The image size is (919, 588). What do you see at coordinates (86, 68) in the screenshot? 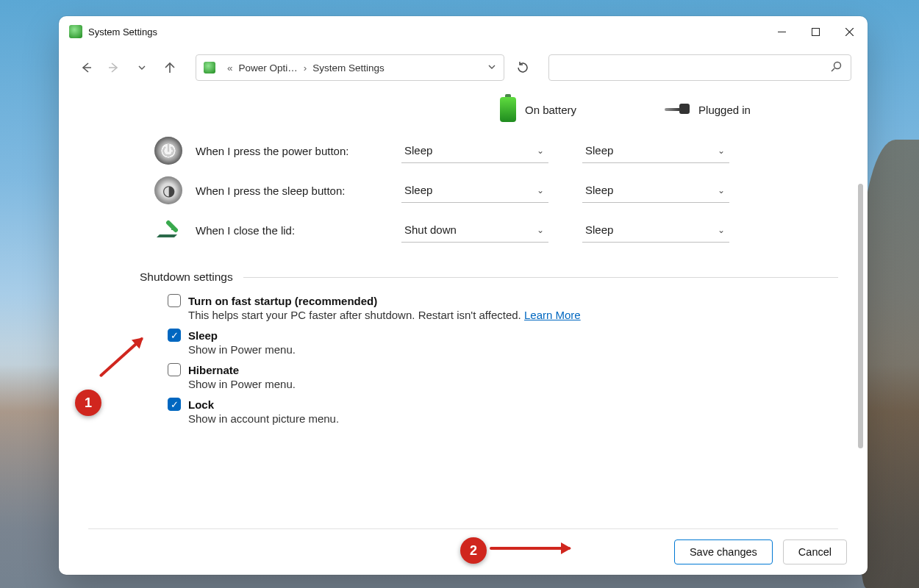
I see `arrow-left-icon` at bounding box center [86, 68].